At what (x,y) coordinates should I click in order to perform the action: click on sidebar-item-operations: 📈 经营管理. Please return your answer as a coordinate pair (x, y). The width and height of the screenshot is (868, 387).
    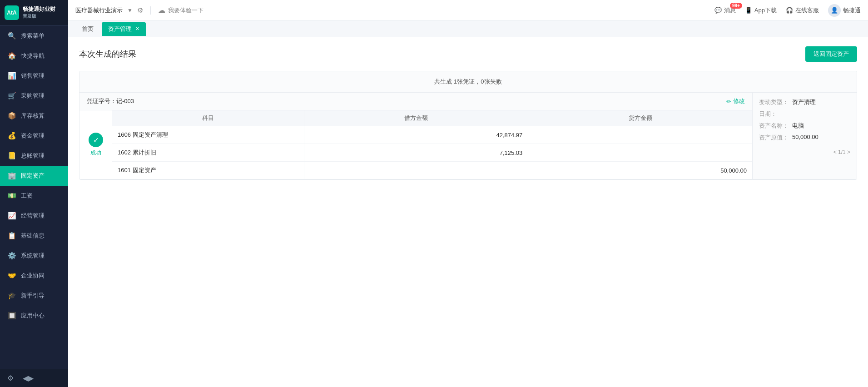
    Looking at the image, I should click on (34, 216).